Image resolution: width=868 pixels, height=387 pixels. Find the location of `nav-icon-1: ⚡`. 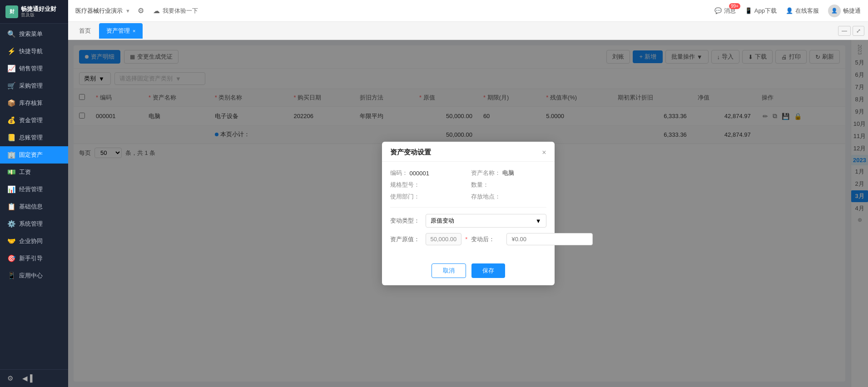

nav-icon-1: ⚡ is located at coordinates (11, 51).